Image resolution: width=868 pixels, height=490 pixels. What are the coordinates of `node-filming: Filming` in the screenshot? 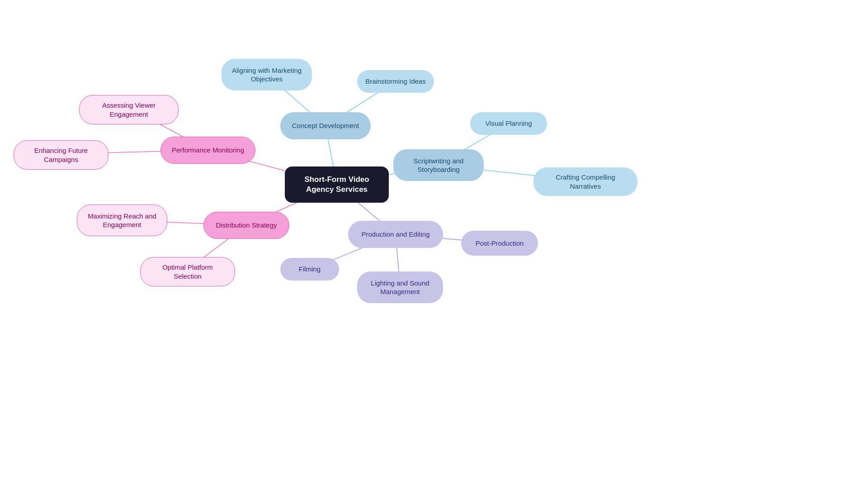 It's located at (310, 269).